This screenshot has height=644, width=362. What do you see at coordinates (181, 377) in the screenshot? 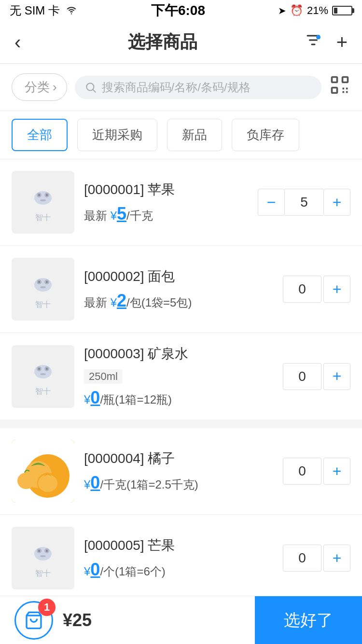
I see `list-item: 智十 [0000003] 矿泉水 250ml ¥0/瓶(1箱=12瓶) +` at bounding box center [181, 377].